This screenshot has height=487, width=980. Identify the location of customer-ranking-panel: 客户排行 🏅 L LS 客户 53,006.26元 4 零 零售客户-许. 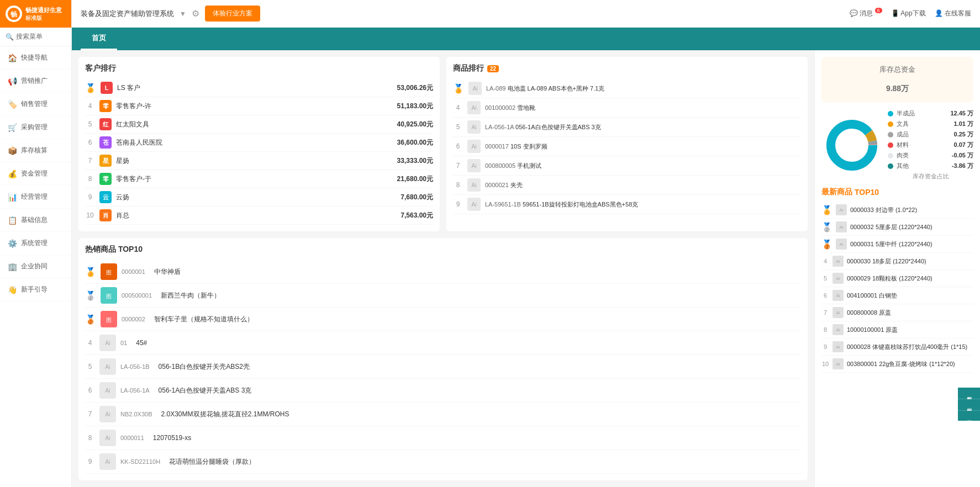
(259, 144).